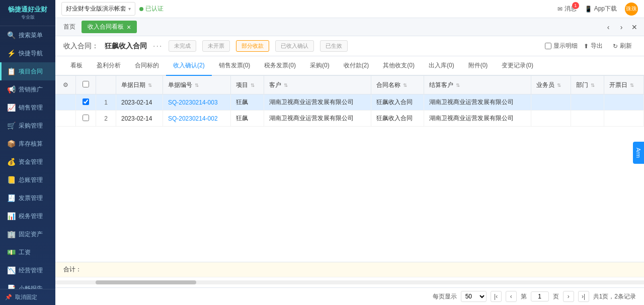 Image resolution: width=644 pixels, height=305 pixels. What do you see at coordinates (28, 53) in the screenshot?
I see `sidebar-item-quick-nav: ⚡快捷导航` at bounding box center [28, 53].